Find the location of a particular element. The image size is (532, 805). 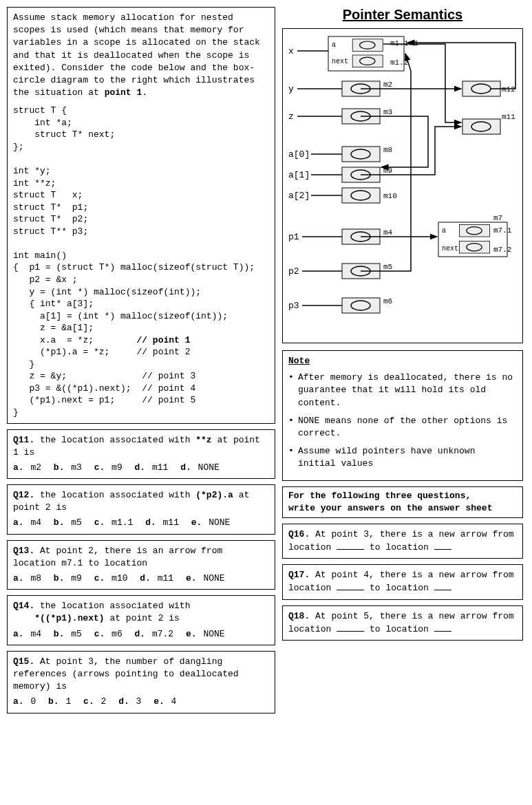

diag-label-a2: a[2] is located at coordinates (299, 195).